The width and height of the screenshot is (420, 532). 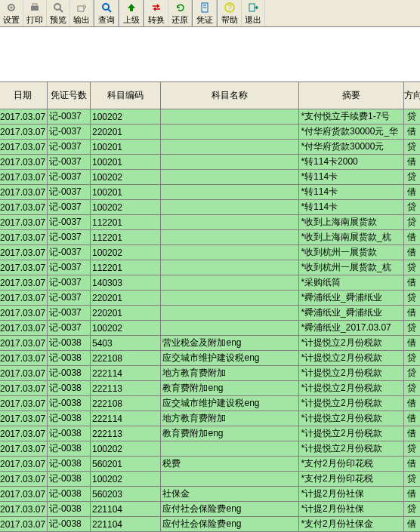 What do you see at coordinates (125, 494) in the screenshot?
I see `cell-code: 560203` at bounding box center [125, 494].